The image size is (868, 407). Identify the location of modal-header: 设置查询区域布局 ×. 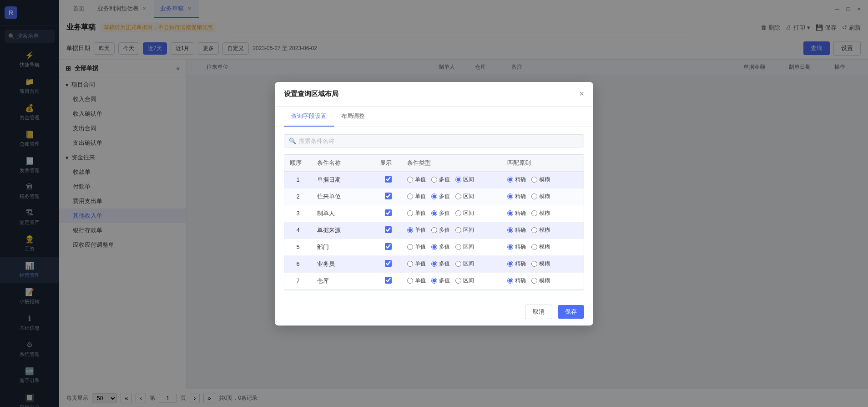
(434, 94).